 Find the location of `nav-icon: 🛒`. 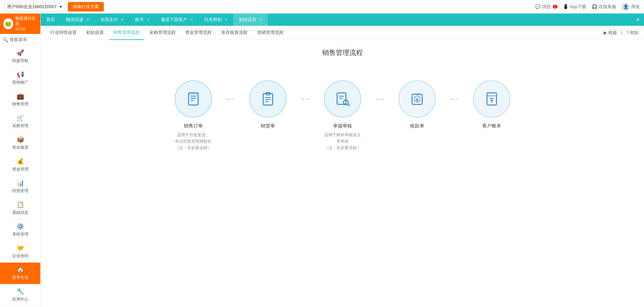

nav-icon: 🛒 is located at coordinates (20, 118).